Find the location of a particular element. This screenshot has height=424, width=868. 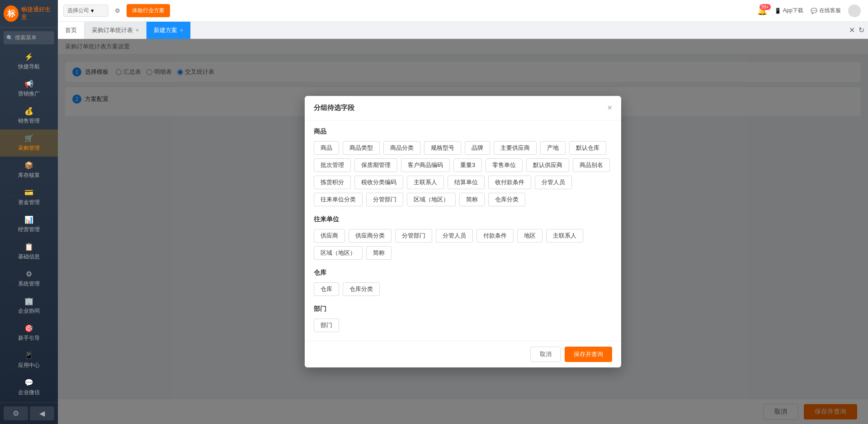

field-tag-expiry-mgmt: 保质期管理 is located at coordinates (376, 165).